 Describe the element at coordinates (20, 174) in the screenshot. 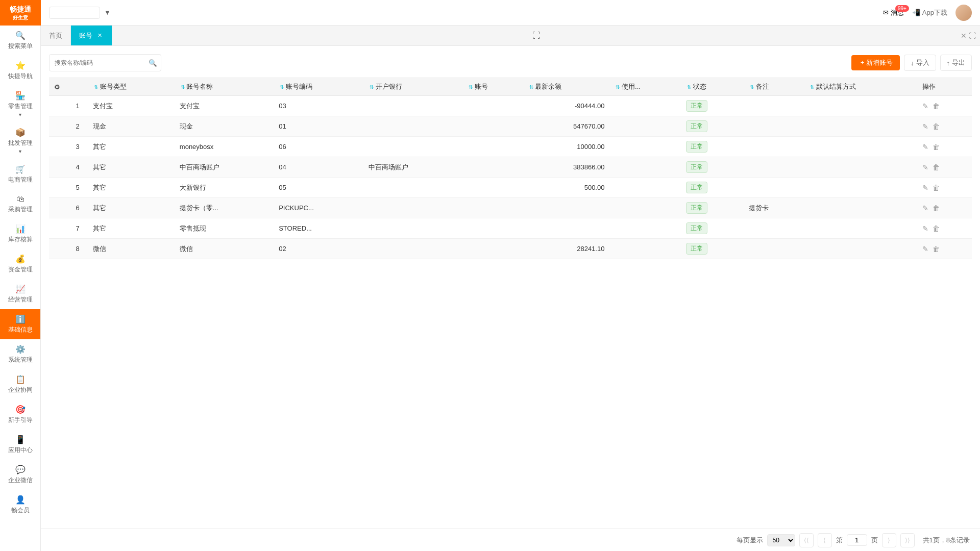

I see `sidebar-item-ecom-mgmt: 🛒 电商管理` at that location.